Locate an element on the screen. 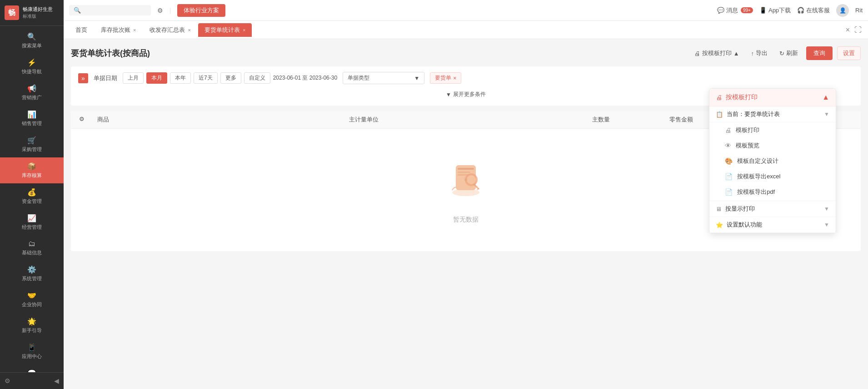  settings-action-btn: 设置 is located at coordinates (849, 53).